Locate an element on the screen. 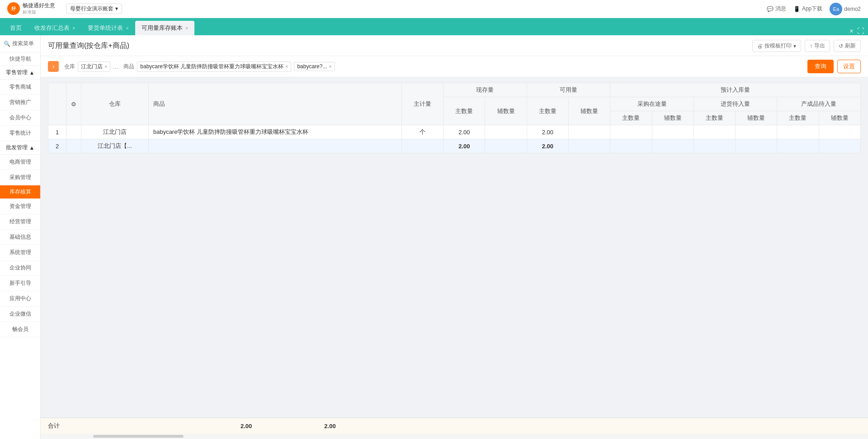  sidebar-item-appcenter: 应用中心 is located at coordinates (20, 299).